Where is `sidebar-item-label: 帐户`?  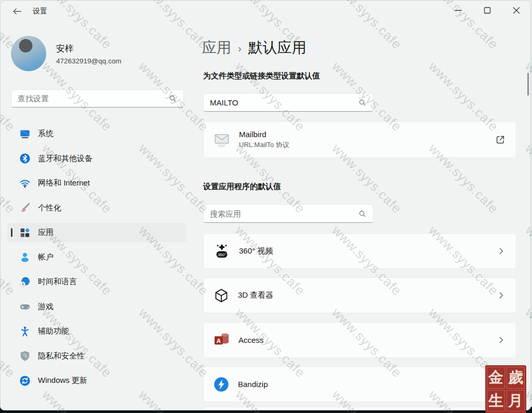 sidebar-item-label: 帐户 is located at coordinates (46, 258).